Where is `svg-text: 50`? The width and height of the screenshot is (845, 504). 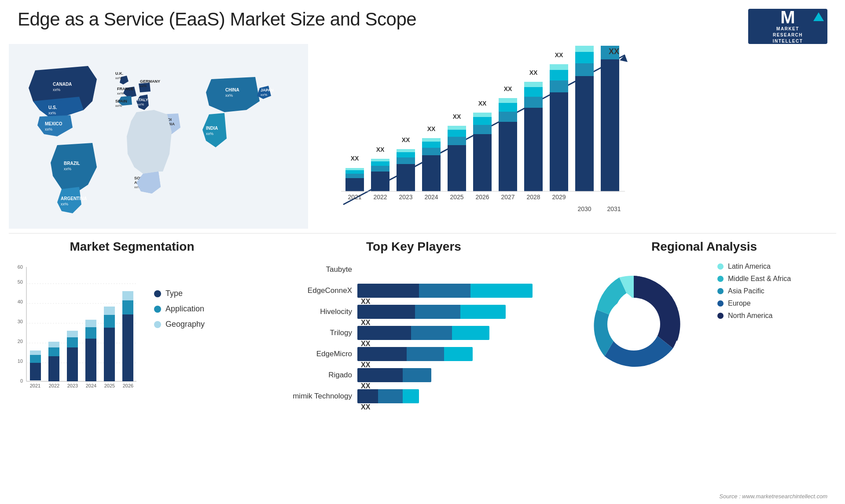 svg-text: 50 is located at coordinates (20, 282).